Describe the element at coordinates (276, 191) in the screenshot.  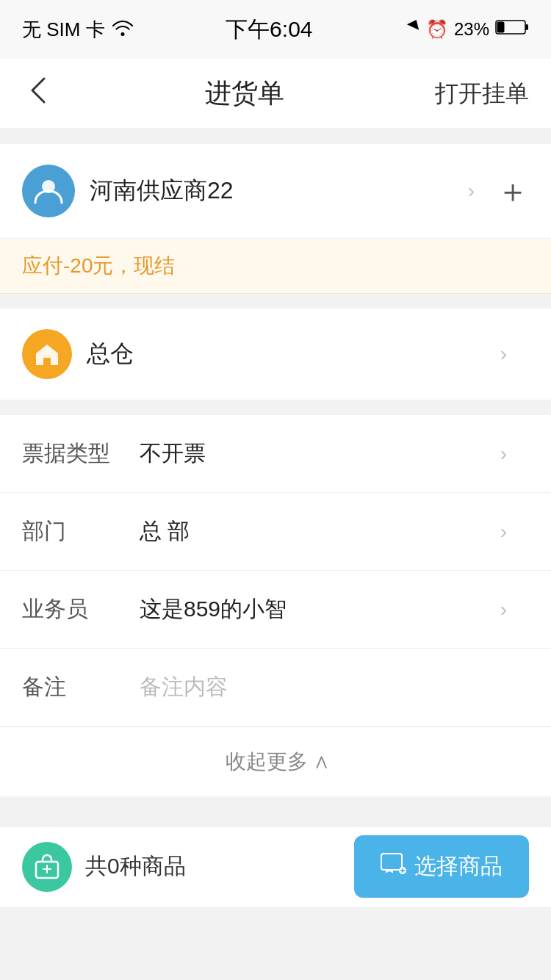
I see `supplier-row: 河南供应商22 › ＋` at that location.